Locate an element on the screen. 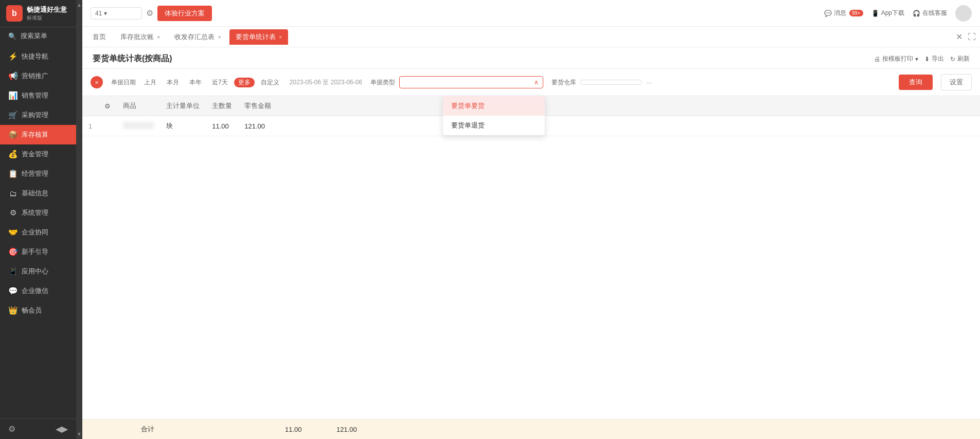 The height and width of the screenshot is (439, 980). scroll-down-arrow: ▼ is located at coordinates (79, 434).